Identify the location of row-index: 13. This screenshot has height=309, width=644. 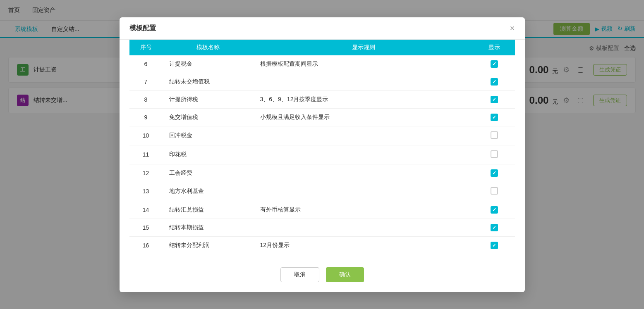
(146, 191).